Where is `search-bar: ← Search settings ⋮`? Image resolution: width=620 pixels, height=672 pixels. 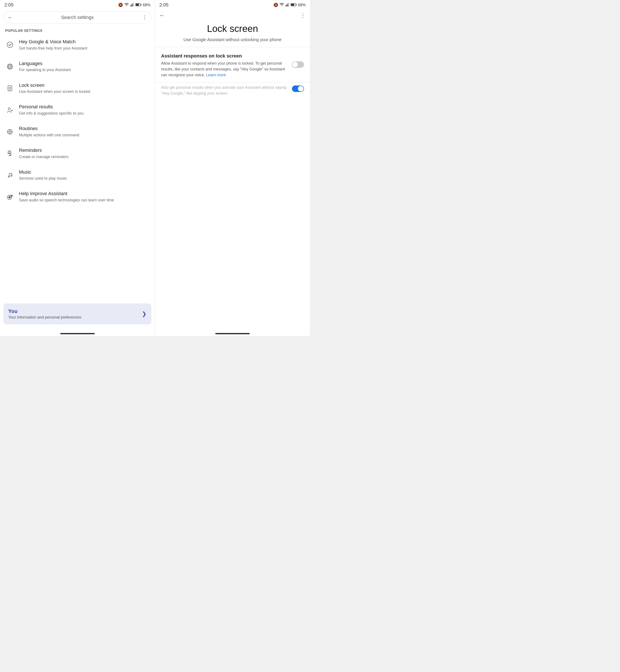 search-bar: ← Search settings ⋮ is located at coordinates (77, 17).